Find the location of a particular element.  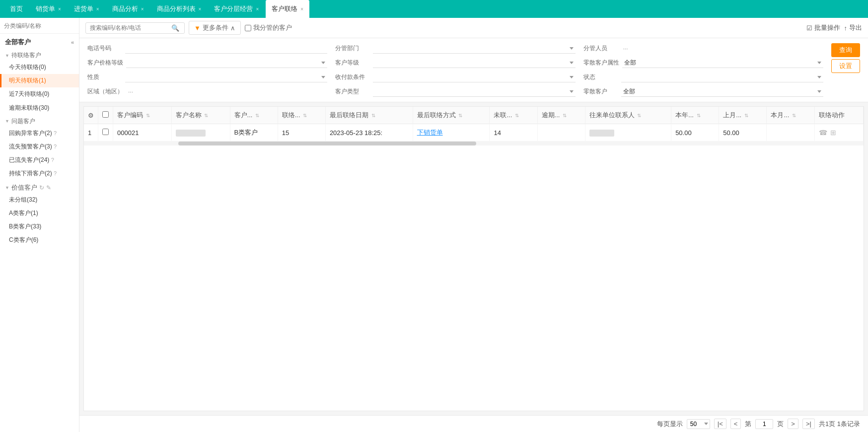

filter-person: 分管人员 ··· is located at coordinates (703, 49).